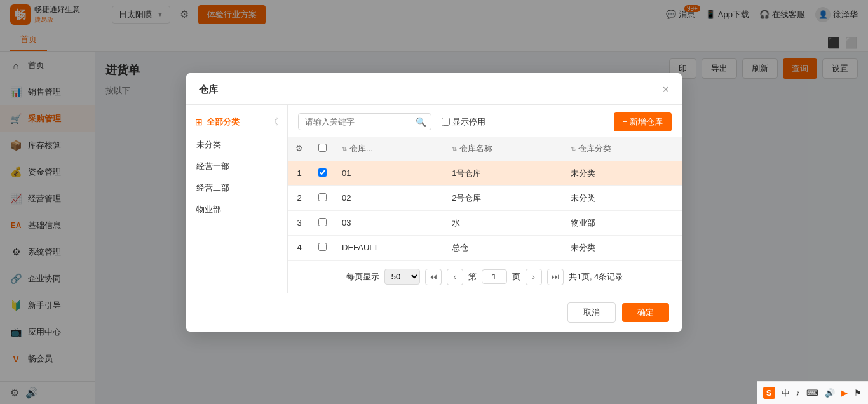 The image size is (868, 404). What do you see at coordinates (485, 198) in the screenshot?
I see `warehouse-table: ⚙ ⇅仓库... ⇅仓库名称 ⇅仓库分类 1 01 1号仓库 未分类 2` at bounding box center [485, 198].